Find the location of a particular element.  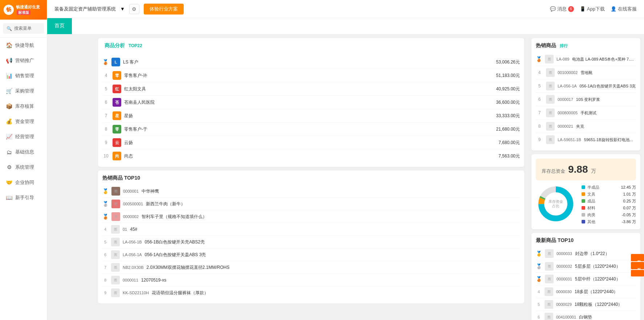

sidebar-item-inventory: 📦 库存核算 is located at coordinates (23, 106).